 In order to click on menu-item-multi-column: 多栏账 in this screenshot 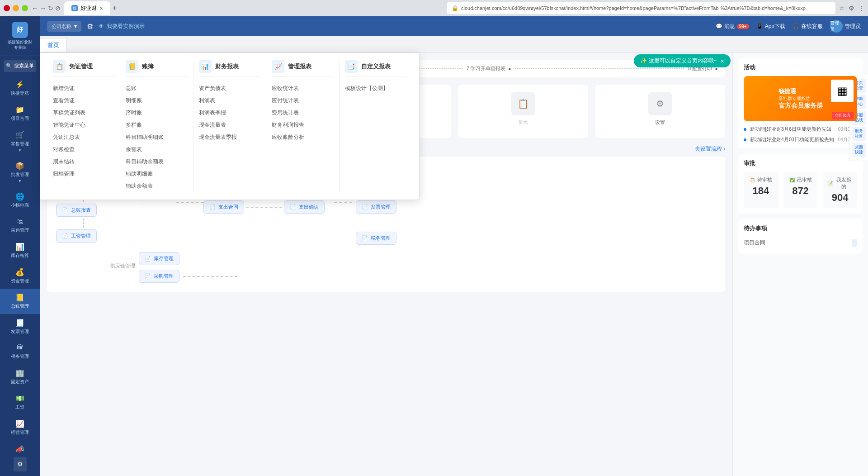, I will do `click(156, 125)`.